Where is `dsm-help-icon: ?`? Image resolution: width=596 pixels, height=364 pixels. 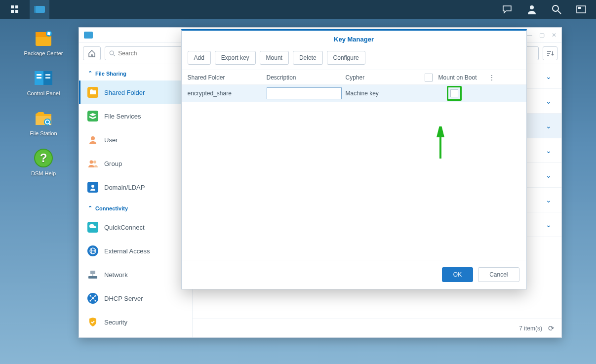 dsm-help-icon: ? is located at coordinates (43, 158).